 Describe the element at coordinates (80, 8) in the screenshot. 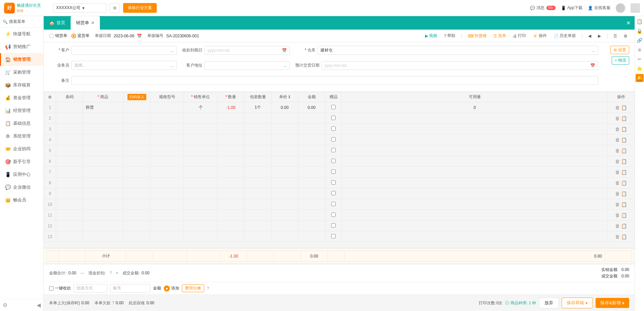

I see `company-select: XXXXXX公司 ▾` at that location.